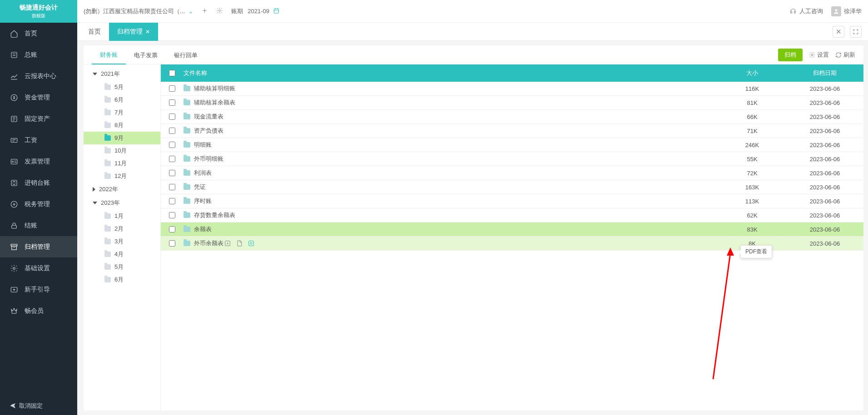  I want to click on table-row: 余额表83K2023-06-06, so click(512, 230).